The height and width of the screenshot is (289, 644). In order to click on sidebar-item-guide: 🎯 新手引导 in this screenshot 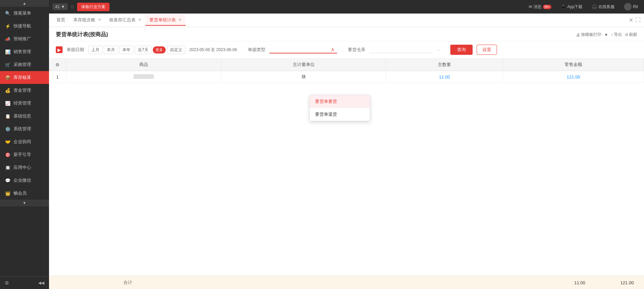, I will do `click(24, 155)`.